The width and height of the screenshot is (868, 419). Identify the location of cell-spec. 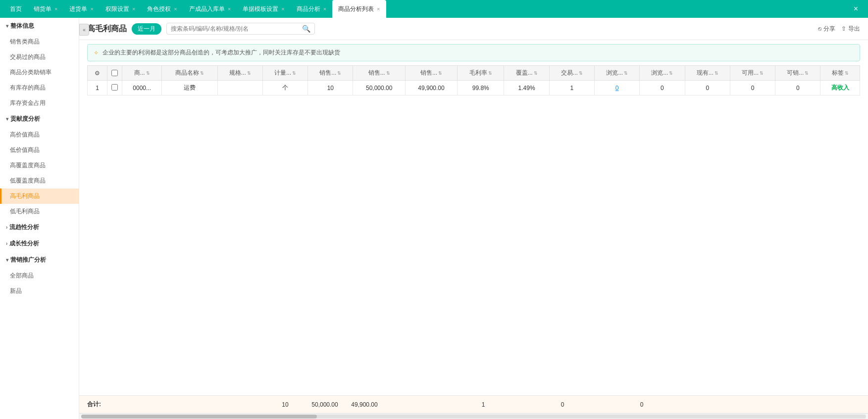
(240, 88).